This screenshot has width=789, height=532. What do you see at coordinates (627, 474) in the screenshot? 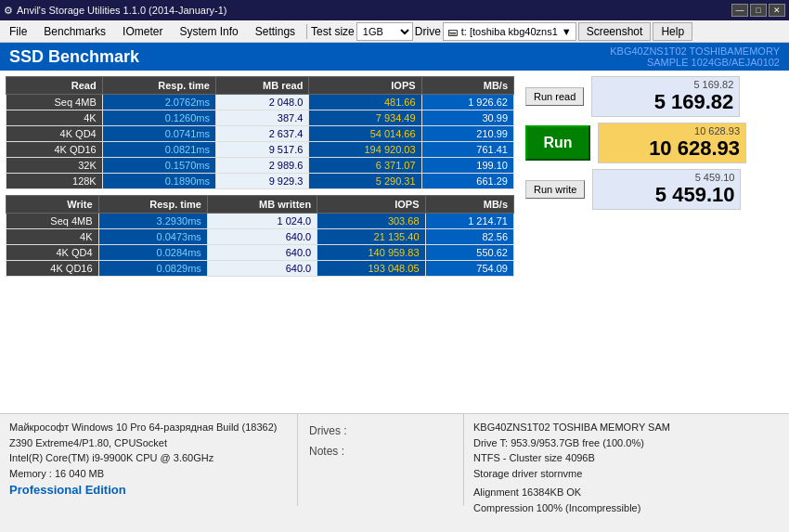
I see `drive-info-line4: Storage driver stornvme` at bounding box center [627, 474].